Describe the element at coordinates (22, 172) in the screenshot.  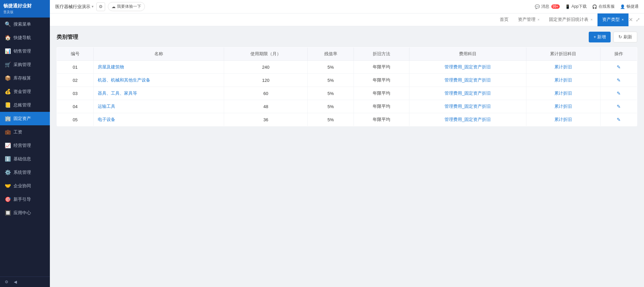
I see `sidebar-label-system: 系统管理` at that location.